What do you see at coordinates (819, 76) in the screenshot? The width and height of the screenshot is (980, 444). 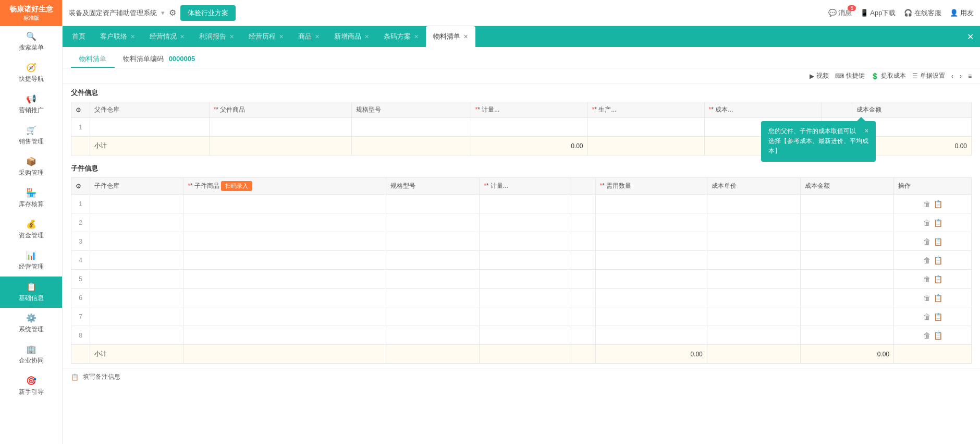 I see `video-btn: ▶ 视频` at bounding box center [819, 76].